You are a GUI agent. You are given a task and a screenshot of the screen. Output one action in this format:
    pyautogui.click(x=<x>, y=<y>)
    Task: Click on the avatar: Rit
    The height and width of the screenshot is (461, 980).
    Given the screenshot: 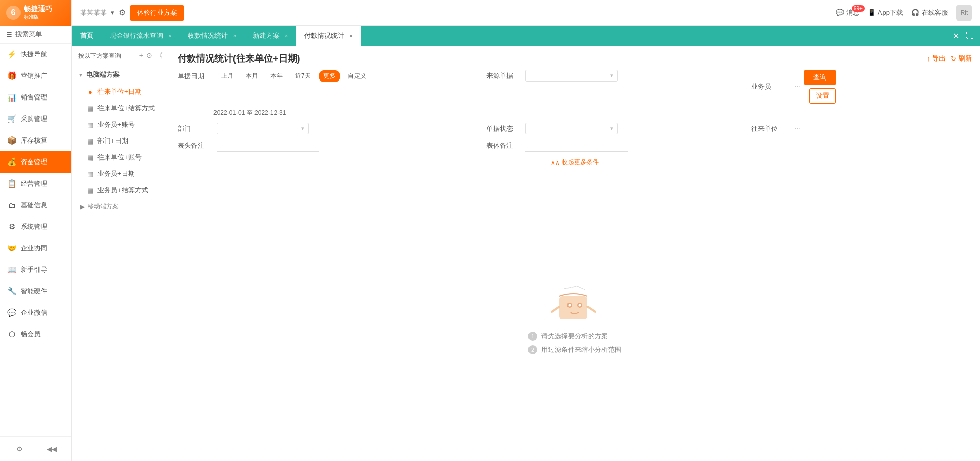 What is the action you would take?
    pyautogui.click(x=964, y=13)
    